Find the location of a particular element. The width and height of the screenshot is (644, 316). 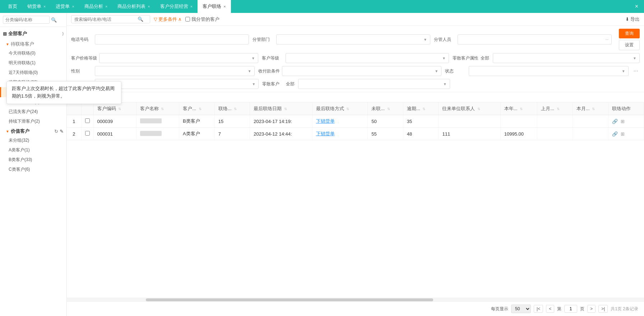

sidebar-item-a-class: A类客户(1) is located at coordinates (33, 150).